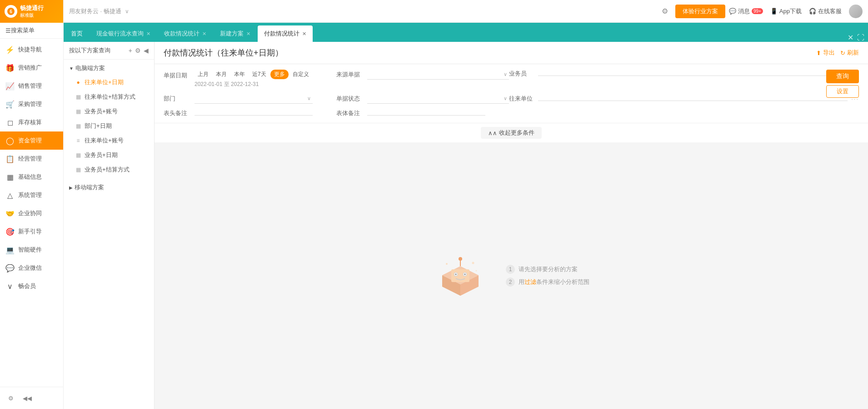  I want to click on scheme-item-salesman-payment: ▦ 业务员+结算方式, so click(109, 170).